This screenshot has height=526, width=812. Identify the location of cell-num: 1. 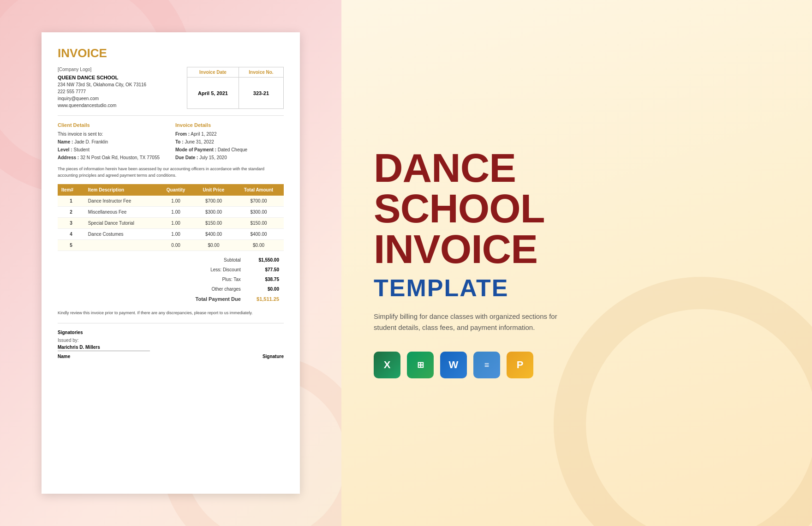
(71, 201).